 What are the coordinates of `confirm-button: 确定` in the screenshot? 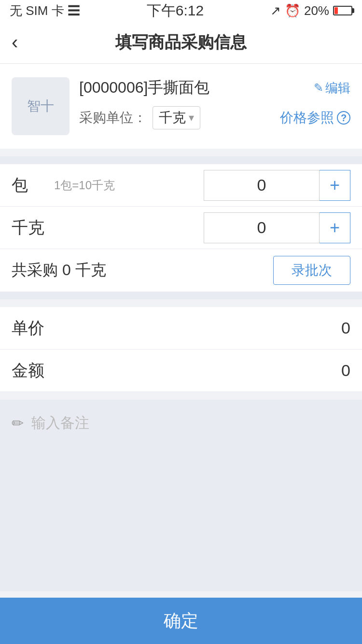 It's located at (181, 621).